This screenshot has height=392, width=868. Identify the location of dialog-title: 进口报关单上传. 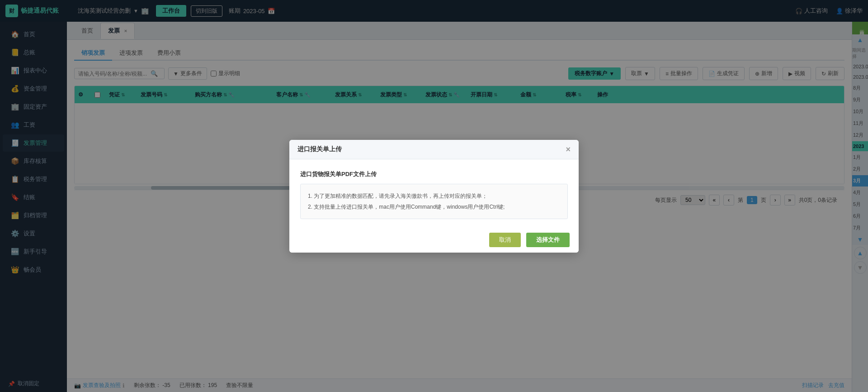
(320, 149).